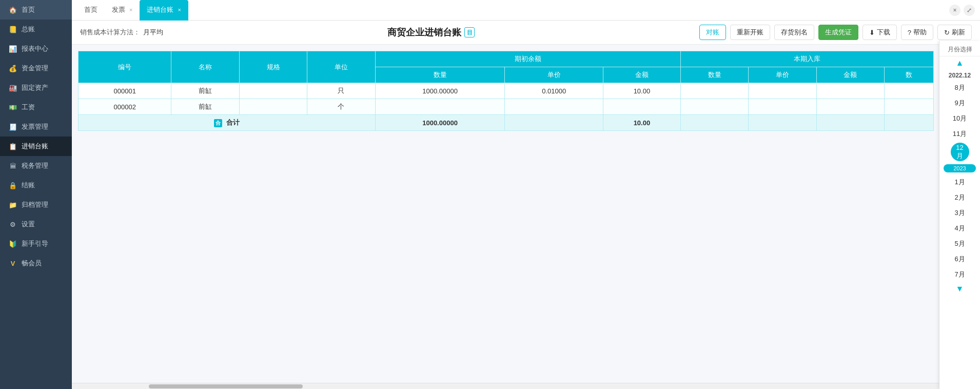 The image size is (980, 389). Describe the element at coordinates (527, 60) in the screenshot. I see `col-header-period-initial: 期初余额` at that location.